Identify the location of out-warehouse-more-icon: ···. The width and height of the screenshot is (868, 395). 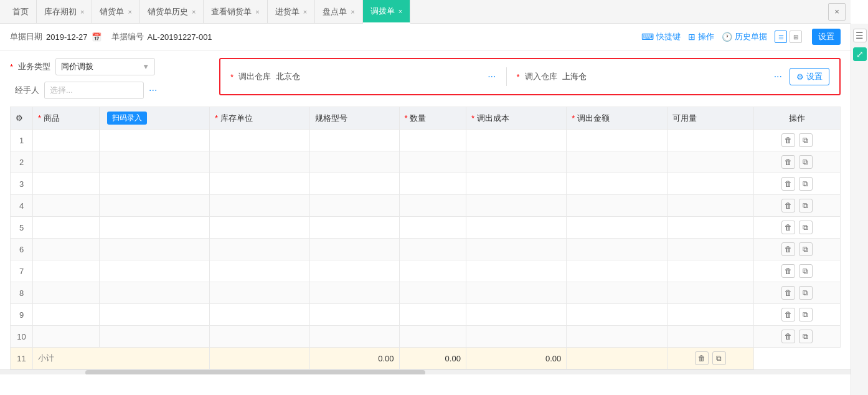
(492, 77).